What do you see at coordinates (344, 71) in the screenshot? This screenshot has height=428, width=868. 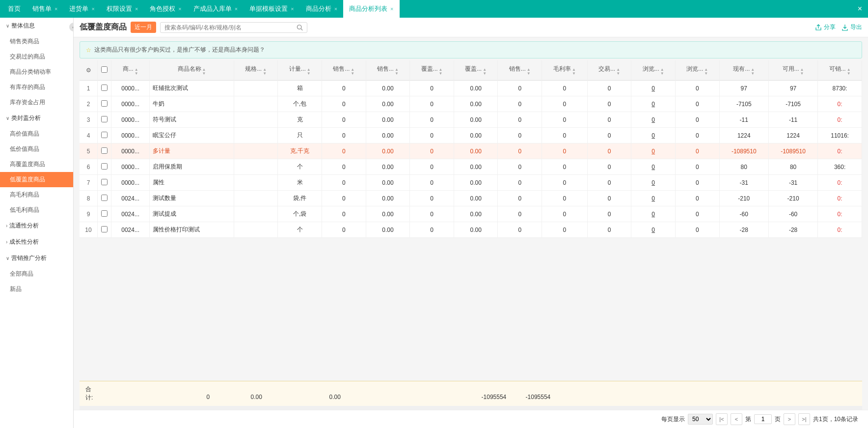 I see `col-sales-qty: 销售...▲▼` at bounding box center [344, 71].